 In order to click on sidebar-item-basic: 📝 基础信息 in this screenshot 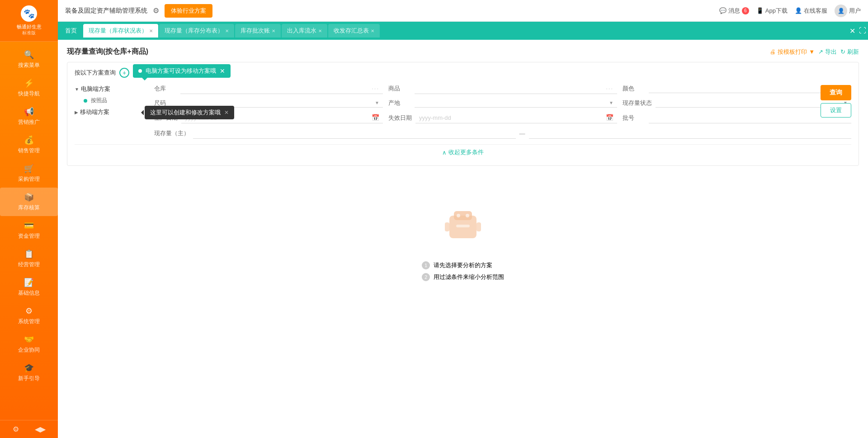, I will do `click(29, 287)`.